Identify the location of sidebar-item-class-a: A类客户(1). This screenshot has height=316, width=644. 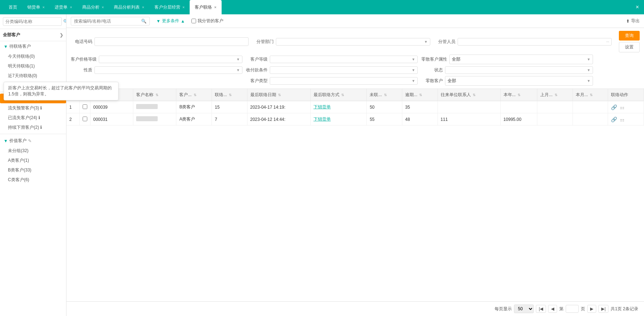
(33, 161).